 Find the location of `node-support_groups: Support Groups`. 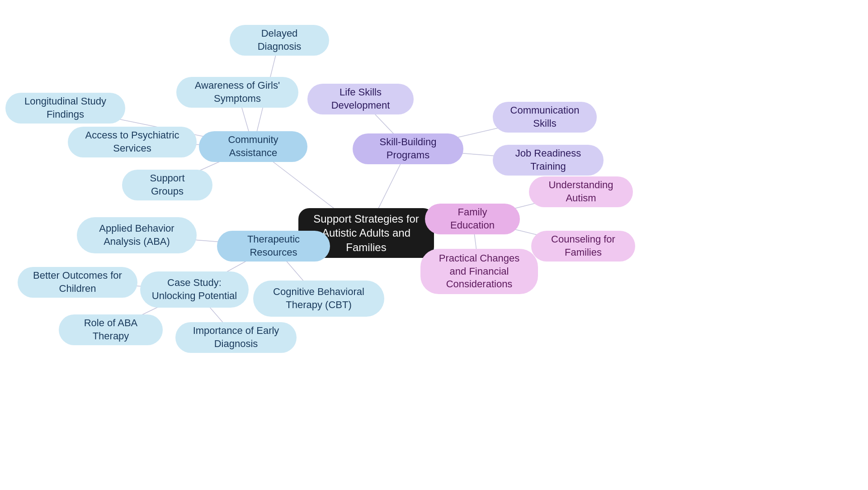

node-support_groups: Support Groups is located at coordinates (167, 185).